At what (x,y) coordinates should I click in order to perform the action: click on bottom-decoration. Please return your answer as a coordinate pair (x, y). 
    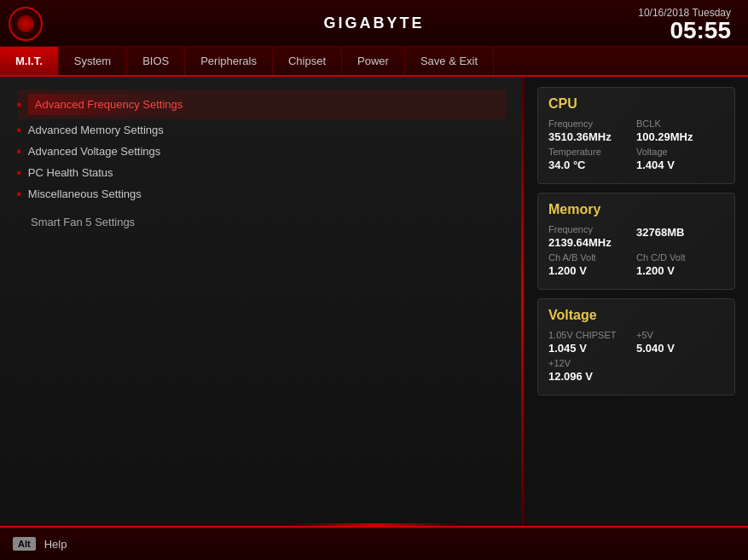
    Looking at the image, I should click on (374, 525).